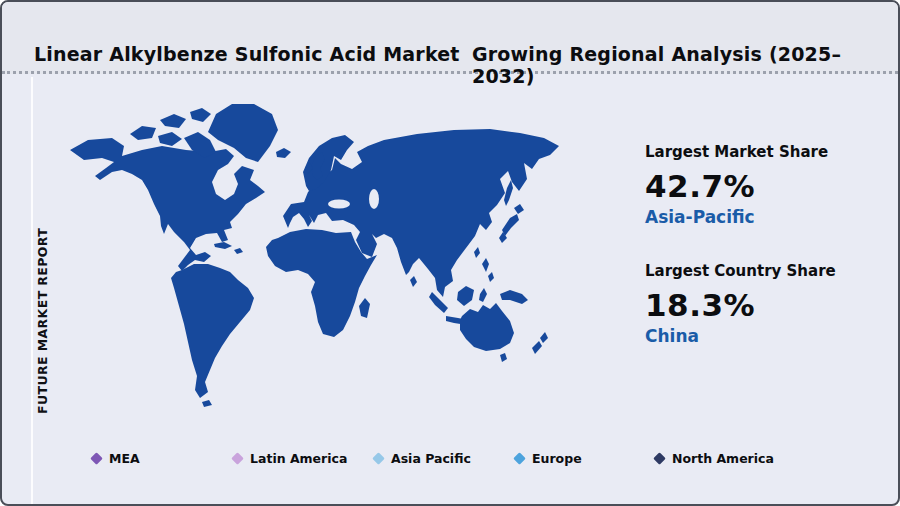  I want to click on stat-label: Largest Market Share, so click(770, 152).